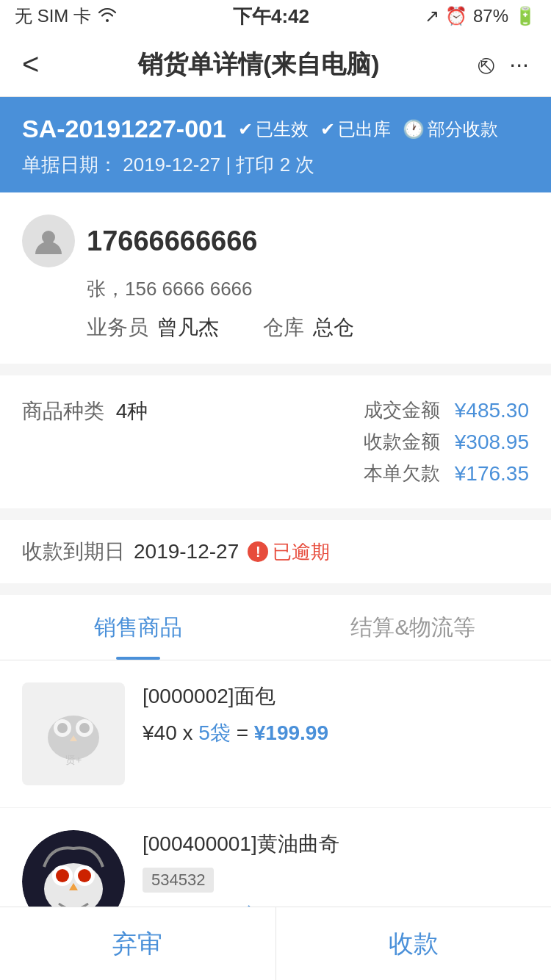 The image size is (551, 980). What do you see at coordinates (491, 16) in the screenshot?
I see `battery-text: 87%` at bounding box center [491, 16].